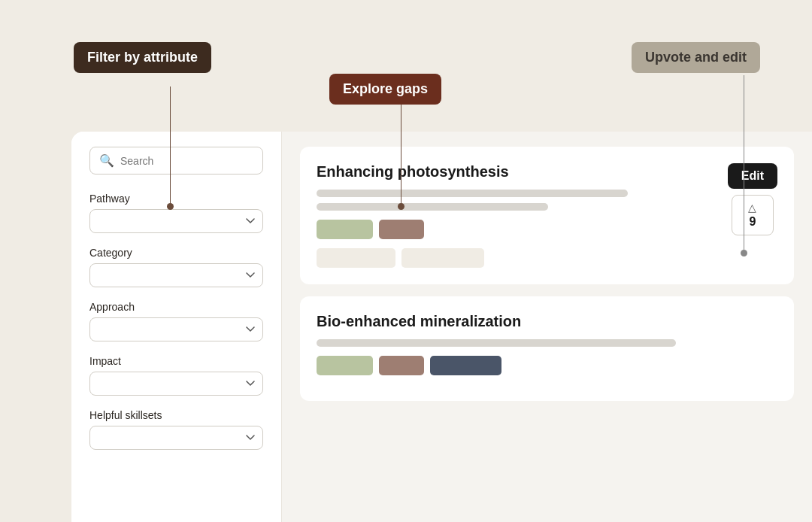 Image resolution: width=812 pixels, height=522 pixels. What do you see at coordinates (107, 161) in the screenshot?
I see `search-icon: 🔍` at bounding box center [107, 161].